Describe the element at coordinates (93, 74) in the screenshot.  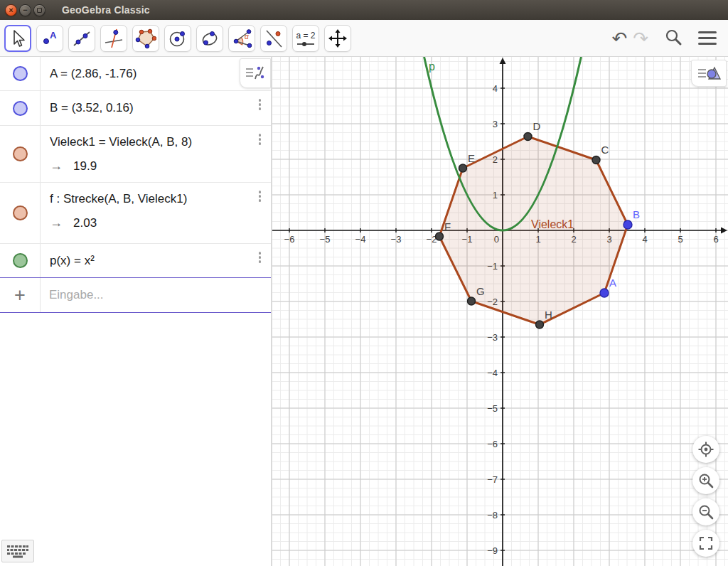
I see `expression-A: A = (2.86, -1.76)` at that location.